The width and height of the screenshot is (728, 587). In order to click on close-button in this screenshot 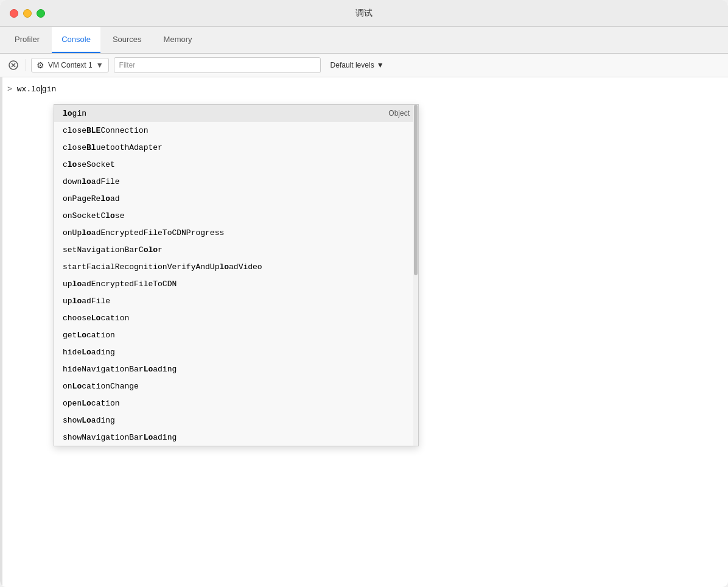, I will do `click(14, 13)`.